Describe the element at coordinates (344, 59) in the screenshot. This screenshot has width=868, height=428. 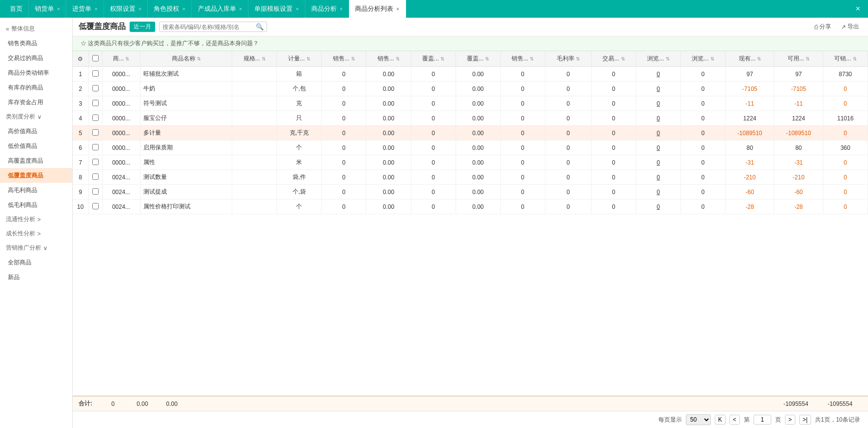
I see `column-sales1: 销售... ⇅` at that location.